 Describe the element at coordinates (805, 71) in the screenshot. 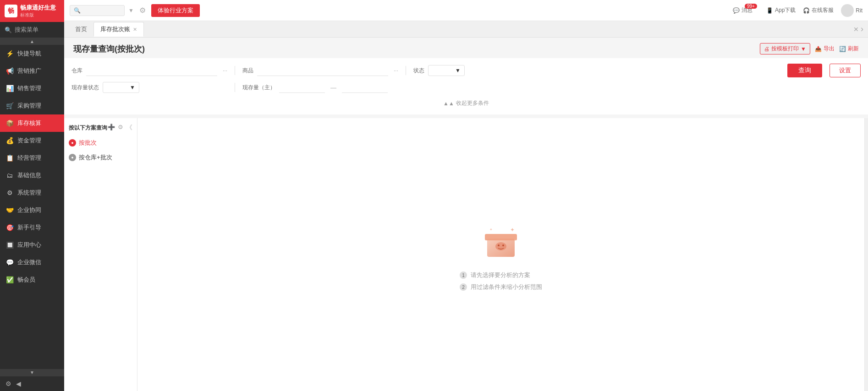

I see `query-btn: 查询` at that location.